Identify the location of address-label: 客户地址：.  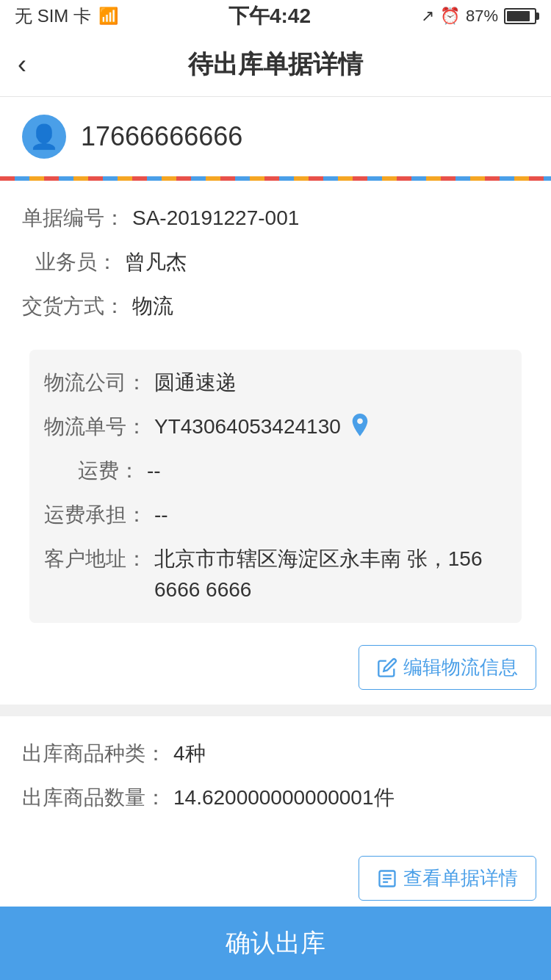
(96, 559).